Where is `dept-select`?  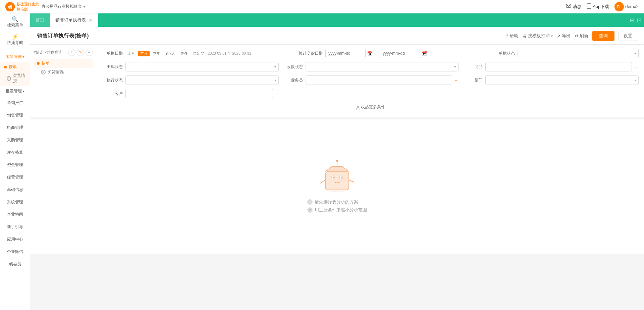
dept-select is located at coordinates (562, 80).